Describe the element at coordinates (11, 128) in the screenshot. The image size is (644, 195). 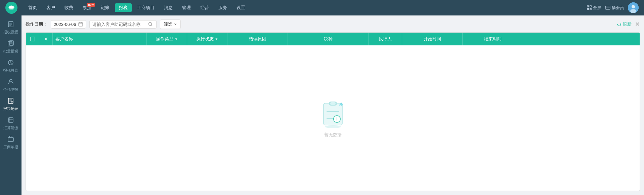
I see `sidebar-label-settlement: 汇算清缴` at that location.